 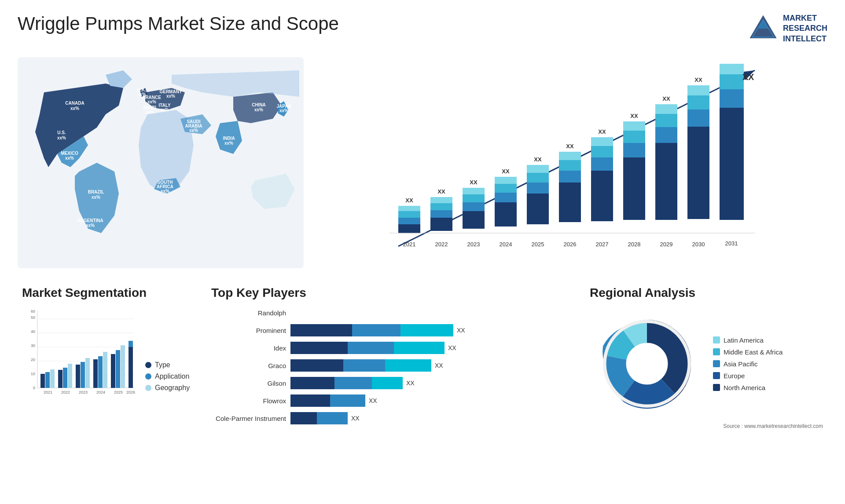 What do you see at coordinates (753, 352) in the screenshot?
I see `label-middle-east: Middle East & Africa` at bounding box center [753, 352].